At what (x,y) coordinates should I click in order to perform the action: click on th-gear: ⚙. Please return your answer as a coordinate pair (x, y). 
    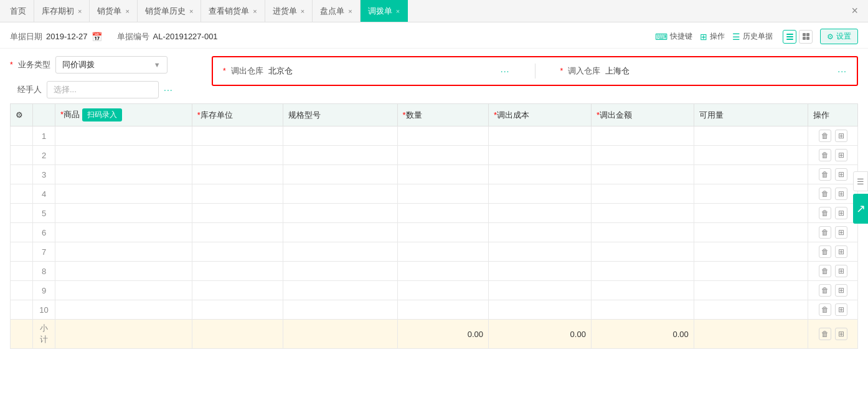
    Looking at the image, I should click on (22, 115).